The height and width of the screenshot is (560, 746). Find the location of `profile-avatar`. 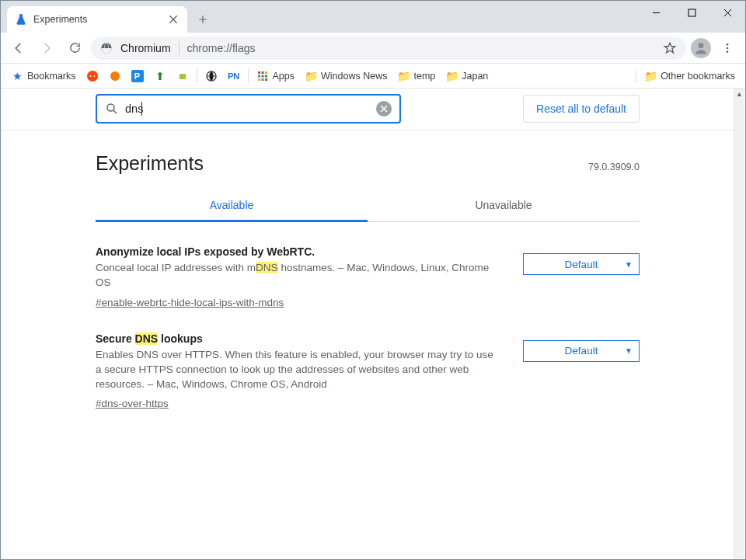

profile-avatar is located at coordinates (701, 48).